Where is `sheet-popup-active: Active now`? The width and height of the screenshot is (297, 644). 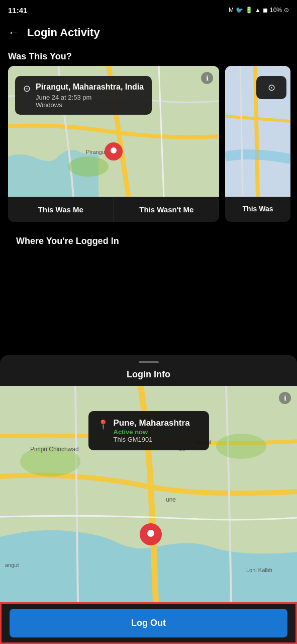
sheet-popup-active: Active now is located at coordinates (152, 432).